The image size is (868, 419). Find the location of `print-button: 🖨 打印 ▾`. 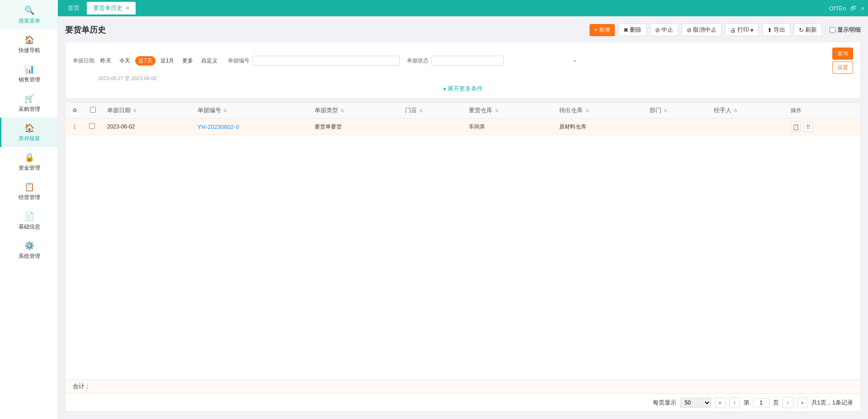

print-button: 🖨 打印 ▾ is located at coordinates (742, 30).